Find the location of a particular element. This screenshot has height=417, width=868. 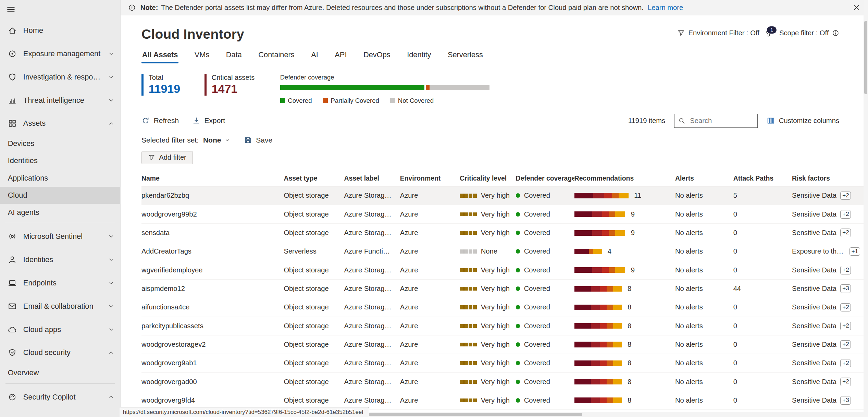

table-row: woodgrovergad00Object storageAzure Stora… is located at coordinates (505, 382).